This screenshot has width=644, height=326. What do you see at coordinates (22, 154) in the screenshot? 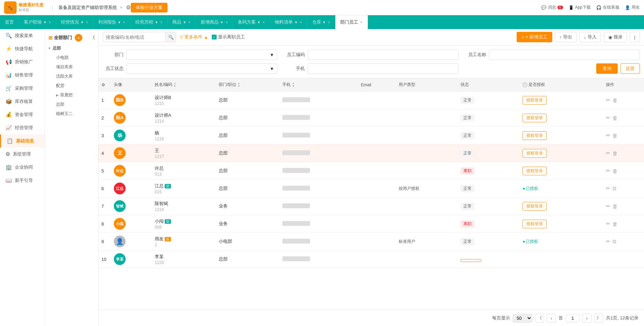
I see `sidebar-item-system: ⚙ 系统管理` at bounding box center [22, 154].